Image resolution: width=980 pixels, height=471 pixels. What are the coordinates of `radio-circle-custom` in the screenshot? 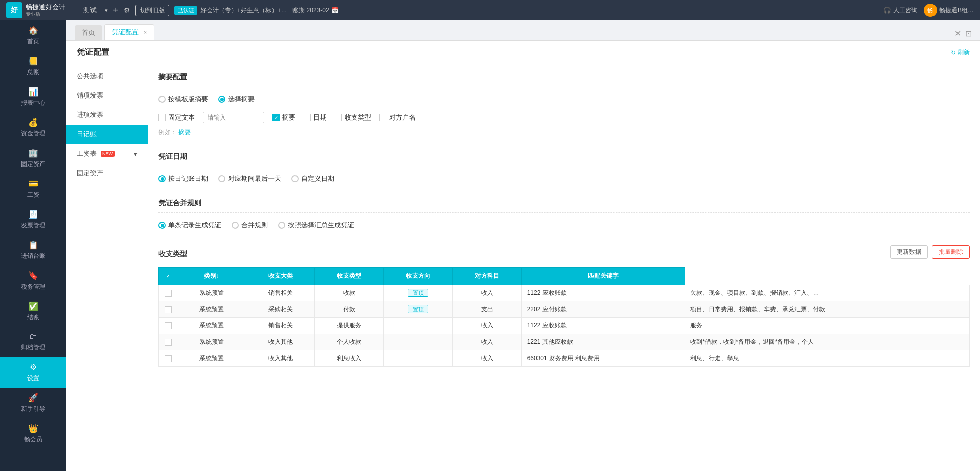 It's located at (295, 179).